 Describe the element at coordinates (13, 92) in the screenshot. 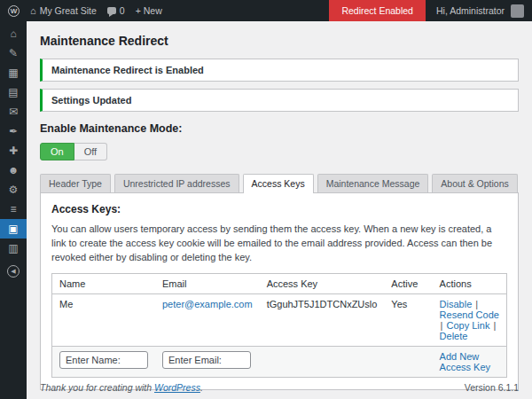

I see `sidebar-item-pages: ▤` at that location.